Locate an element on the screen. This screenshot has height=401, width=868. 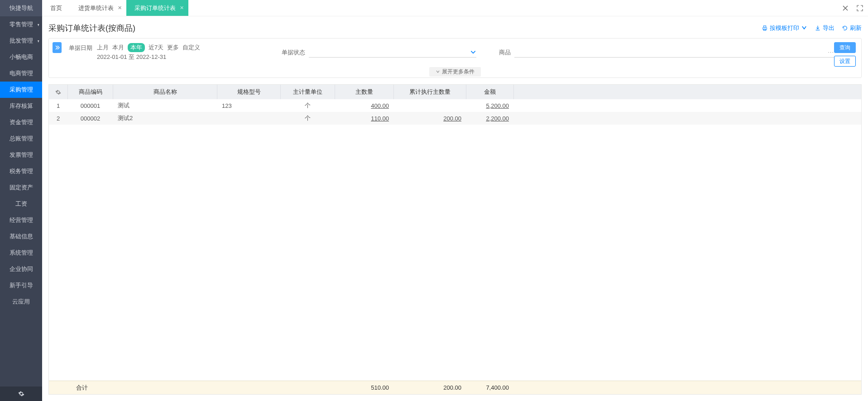
sidebar-label: 库存核算 is located at coordinates (21, 106).